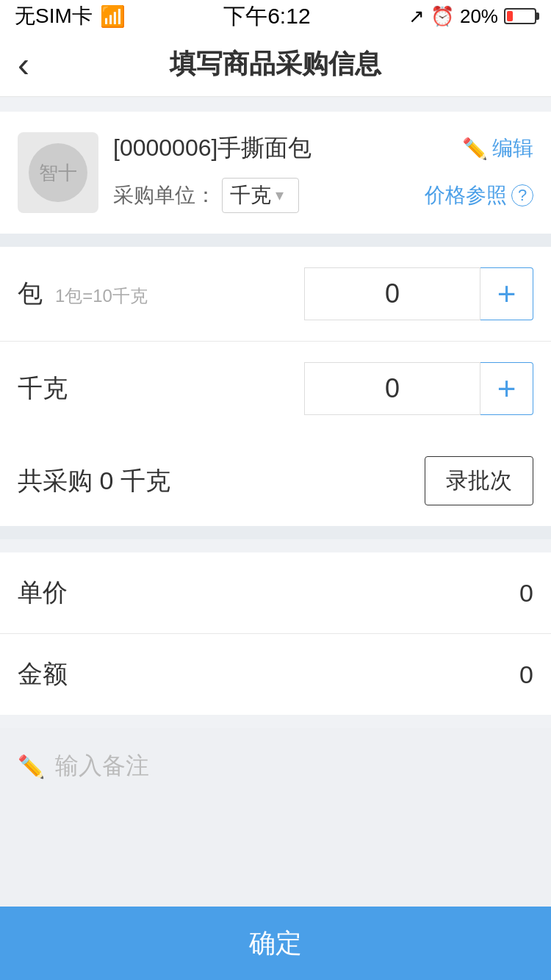  What do you see at coordinates (43, 388) in the screenshot?
I see `kg-label: 千克` at bounding box center [43, 388].